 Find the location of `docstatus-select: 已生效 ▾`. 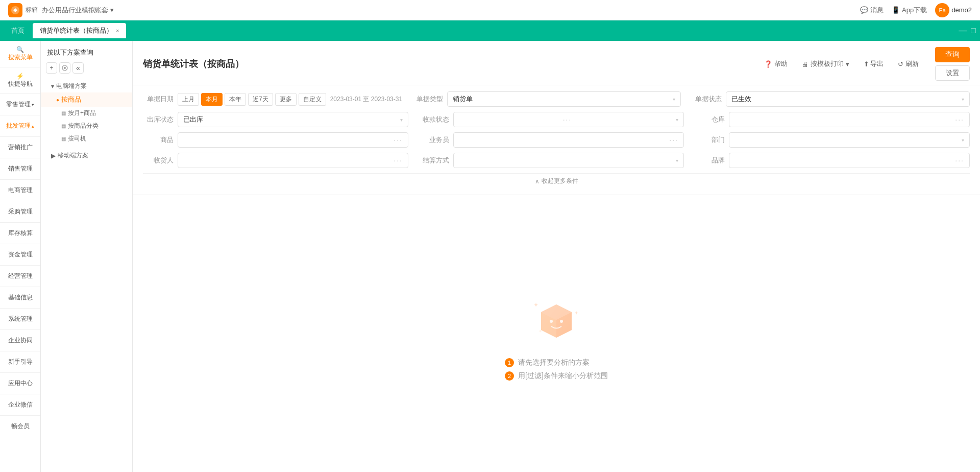

docstatus-select: 已生效 ▾ is located at coordinates (848, 99).